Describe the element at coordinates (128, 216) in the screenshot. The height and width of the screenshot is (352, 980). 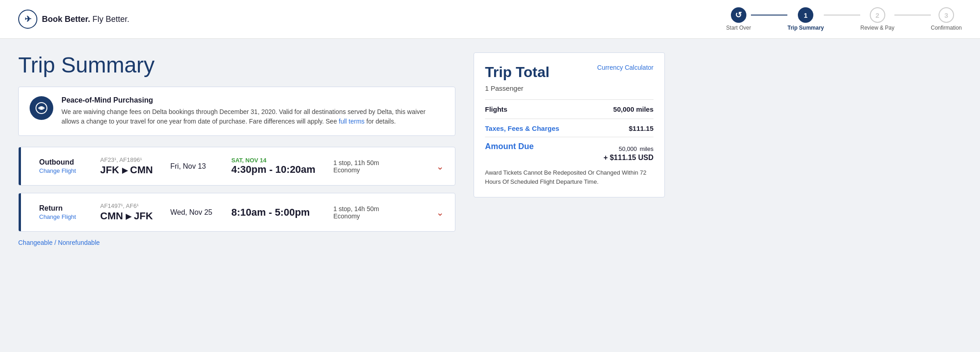
I see `return-arrow: ▶` at that location.